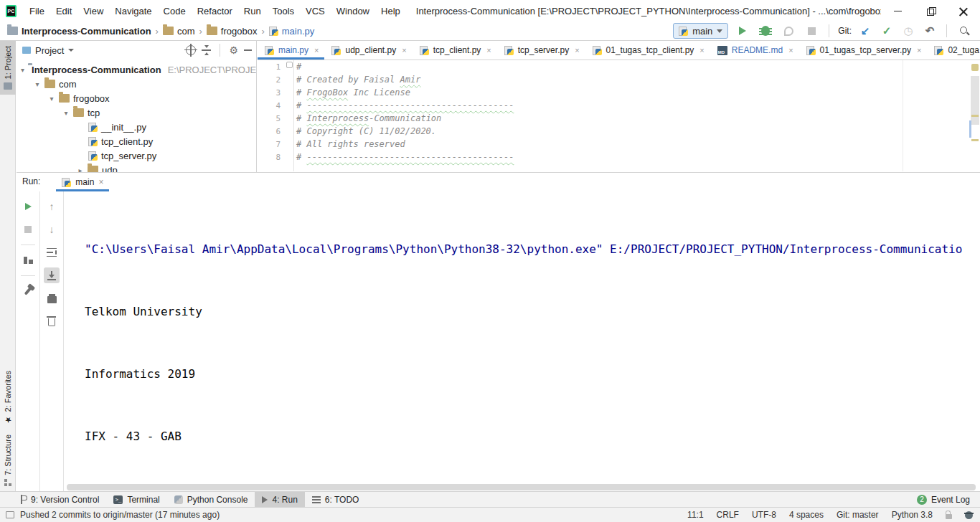  What do you see at coordinates (948, 500) in the screenshot?
I see `event-log-button: 2 Event Log` at bounding box center [948, 500].